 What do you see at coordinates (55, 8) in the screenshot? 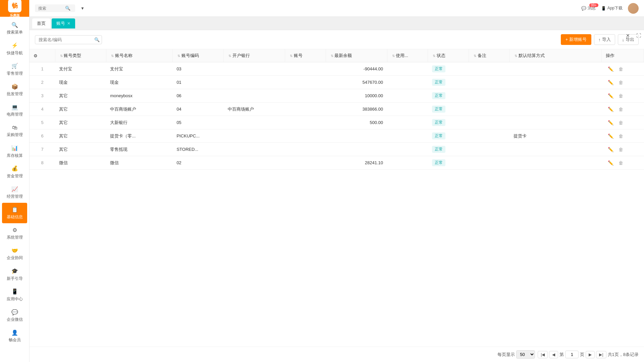
I see `top-search-box: 🔍` at bounding box center [55, 8].